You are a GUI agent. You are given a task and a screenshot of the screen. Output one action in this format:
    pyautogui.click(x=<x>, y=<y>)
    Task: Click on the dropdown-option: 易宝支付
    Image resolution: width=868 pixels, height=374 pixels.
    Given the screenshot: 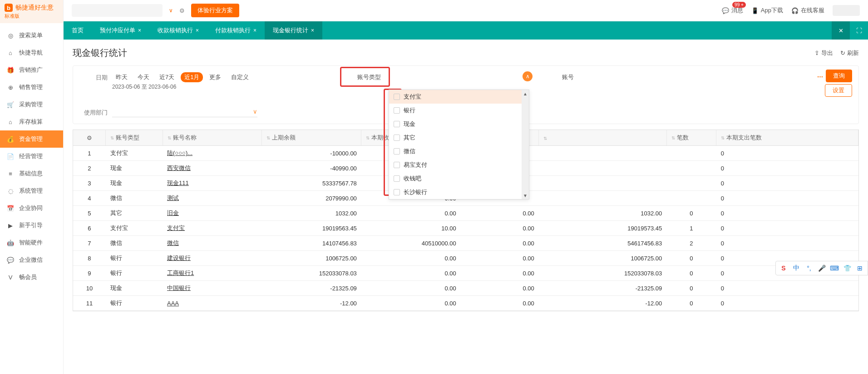 What is the action you would take?
    pyautogui.click(x=459, y=165)
    